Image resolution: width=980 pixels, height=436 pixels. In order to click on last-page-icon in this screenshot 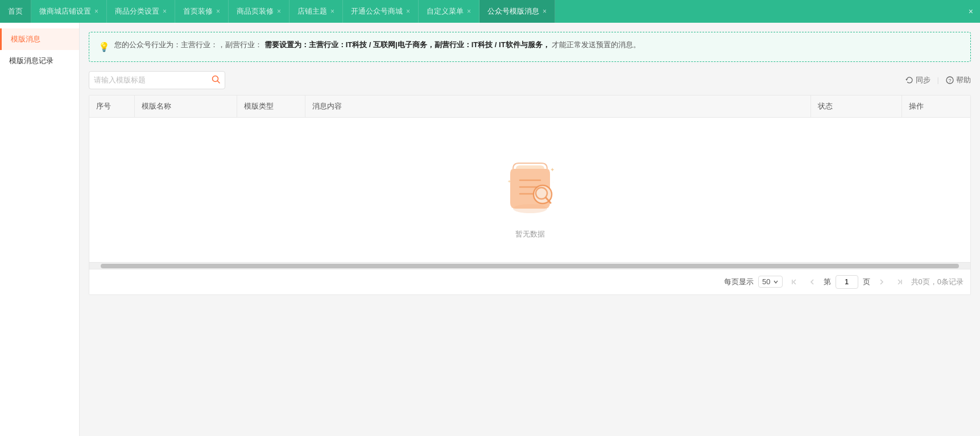, I will do `click(900, 282)`.